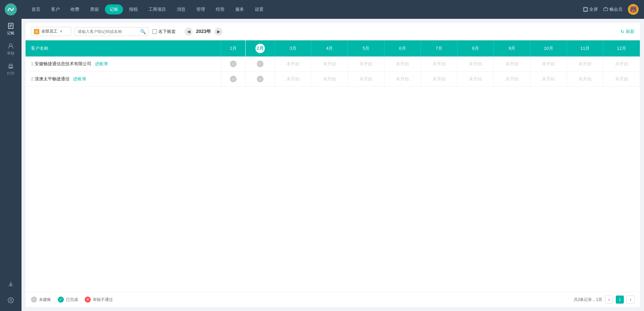 The image size is (644, 311). I want to click on year-prev-btn: ◀, so click(189, 32).